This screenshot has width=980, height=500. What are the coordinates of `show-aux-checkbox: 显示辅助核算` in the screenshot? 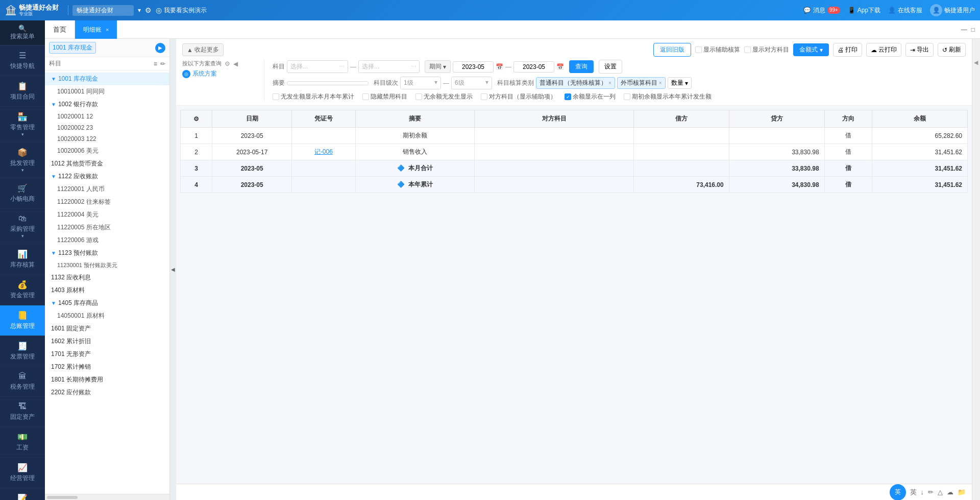 It's located at (718, 50).